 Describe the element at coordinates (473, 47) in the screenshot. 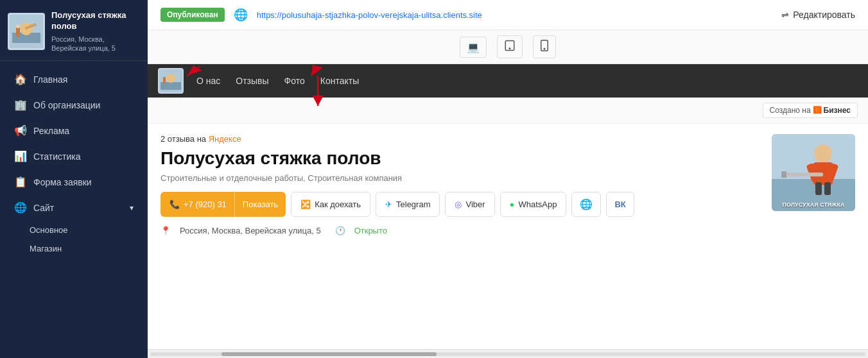

I see `desktop-preview-button: 💻` at that location.